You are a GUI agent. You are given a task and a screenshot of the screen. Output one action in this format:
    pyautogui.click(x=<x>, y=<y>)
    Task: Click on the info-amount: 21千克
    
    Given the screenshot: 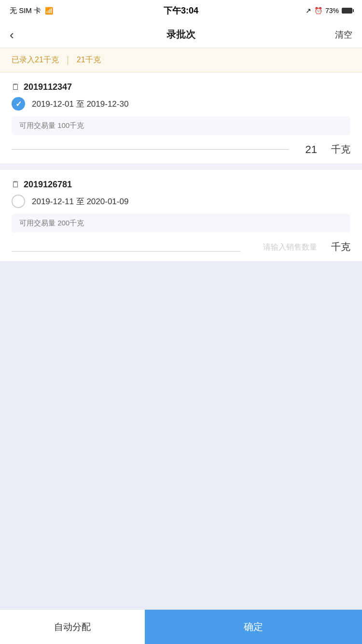 What is the action you would take?
    pyautogui.click(x=89, y=60)
    